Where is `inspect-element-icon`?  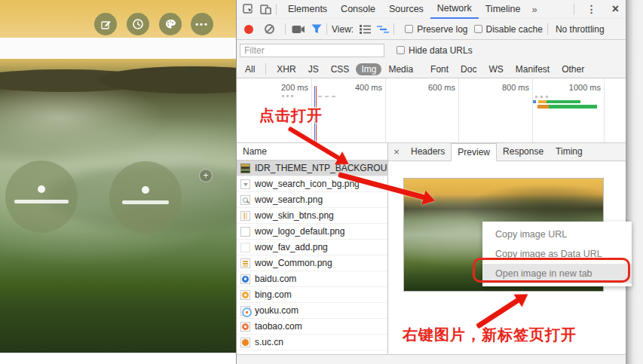
inspect-element-icon is located at coordinates (249, 9).